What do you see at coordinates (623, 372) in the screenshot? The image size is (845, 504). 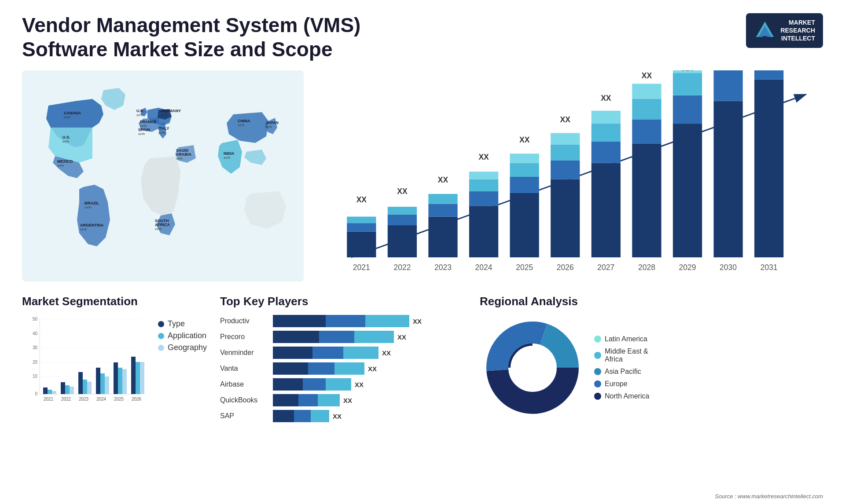 I see `label-asia-pacific: Asia Pacific` at bounding box center [623, 372].